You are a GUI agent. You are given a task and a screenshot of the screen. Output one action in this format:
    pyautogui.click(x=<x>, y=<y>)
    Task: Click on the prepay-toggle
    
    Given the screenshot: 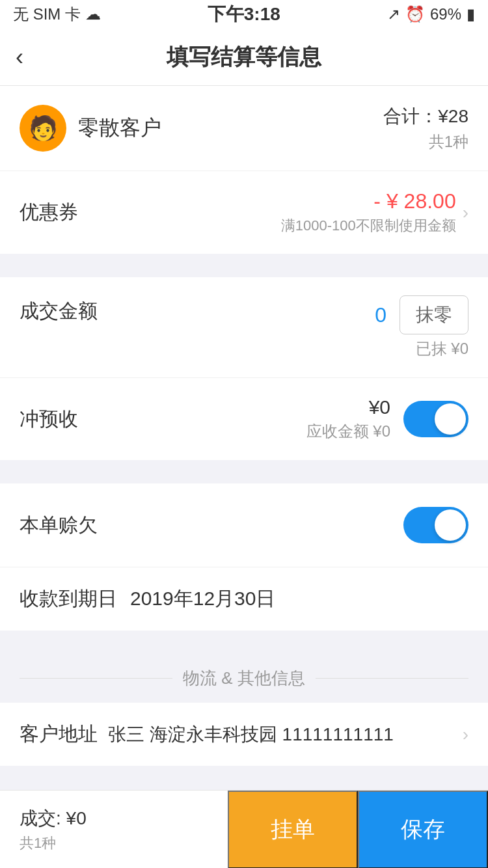 What is the action you would take?
    pyautogui.click(x=436, y=419)
    